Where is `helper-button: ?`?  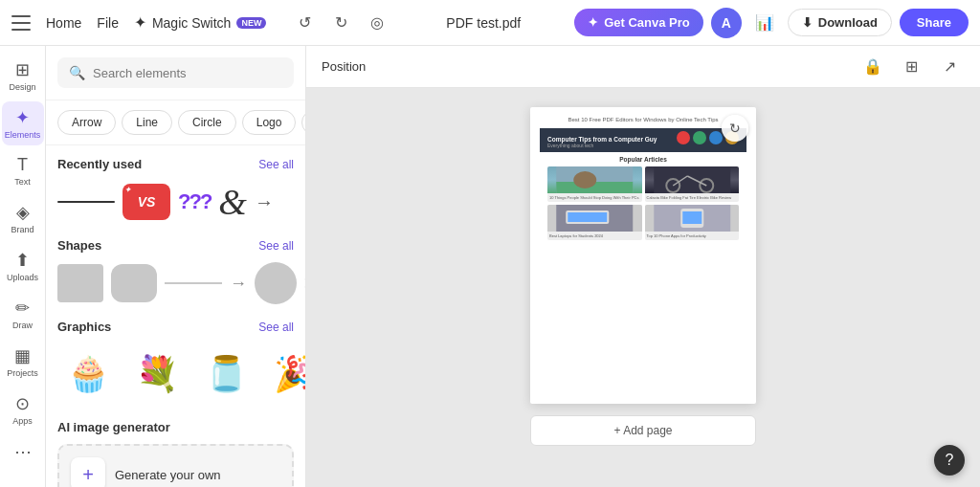 helper-button: ? is located at coordinates (949, 460).